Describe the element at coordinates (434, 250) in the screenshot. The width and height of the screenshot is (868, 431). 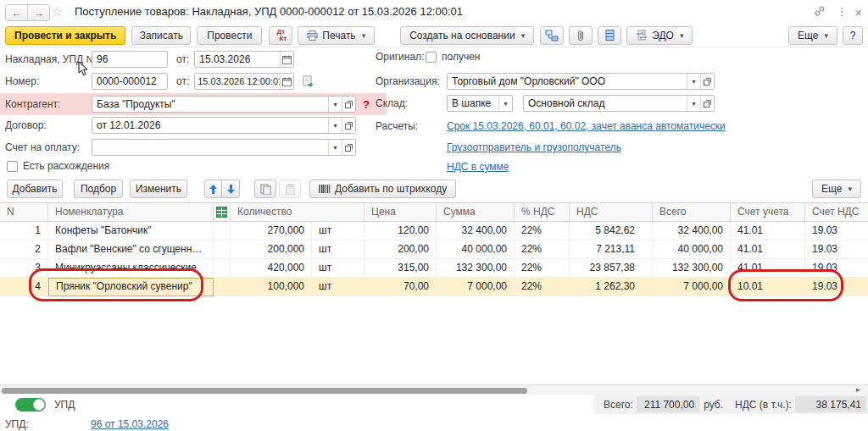
I see `table-row: 2 Вафли "Венские" со сгущенн… 200,000 шт…` at that location.